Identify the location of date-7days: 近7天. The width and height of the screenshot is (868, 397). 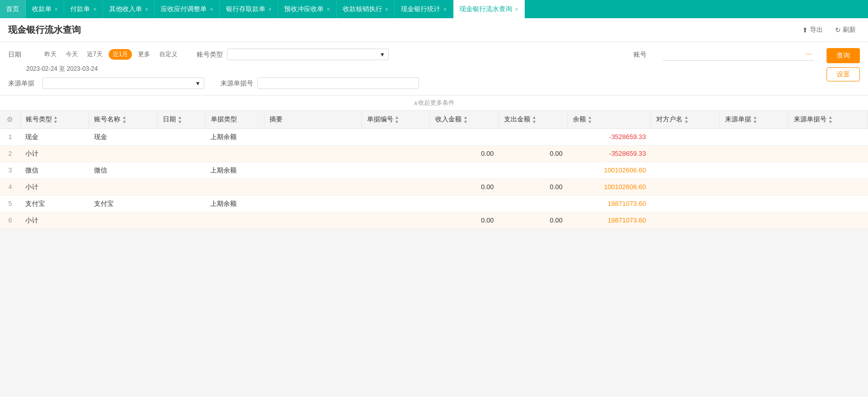
(95, 55).